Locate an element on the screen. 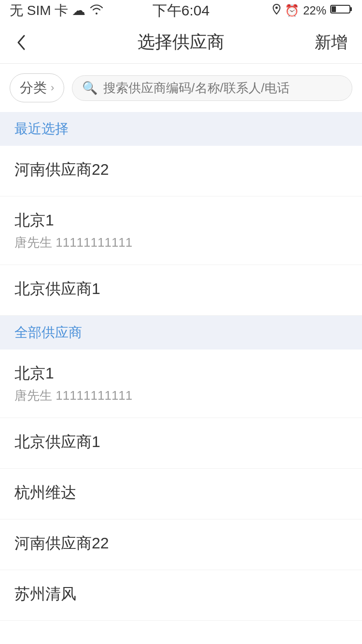 The height and width of the screenshot is (644, 362). list-item-name: 杭州维达 is located at coordinates (181, 493).